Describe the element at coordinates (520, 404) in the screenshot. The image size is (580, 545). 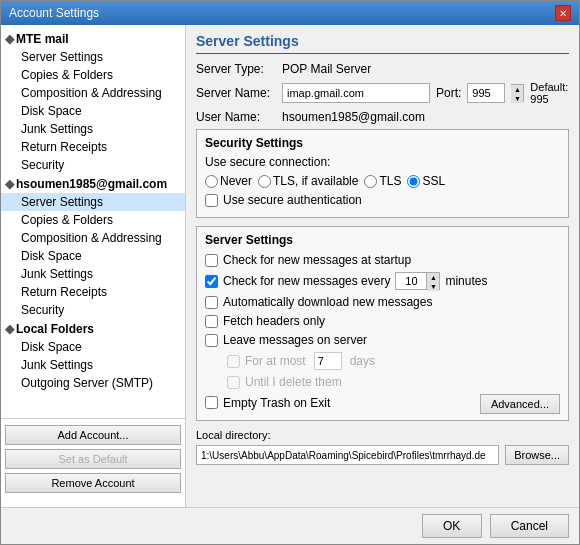
I see `advanced-button: Advanced...` at that location.